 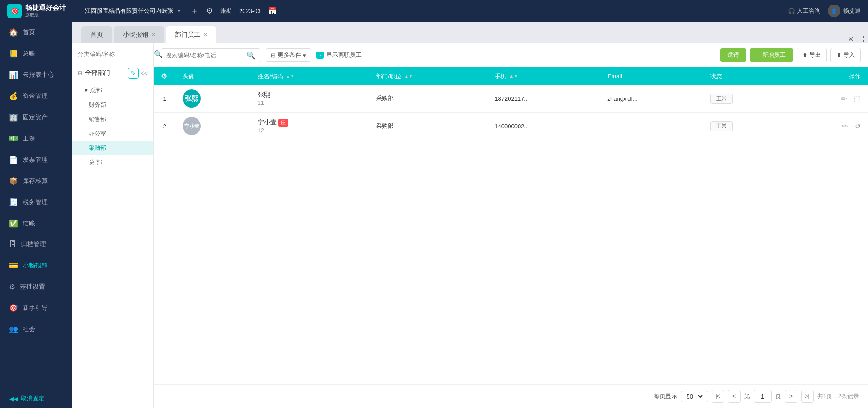 What do you see at coordinates (36, 160) in the screenshot?
I see `sidebar-item-invoice: 📄 发票管理` at bounding box center [36, 160].